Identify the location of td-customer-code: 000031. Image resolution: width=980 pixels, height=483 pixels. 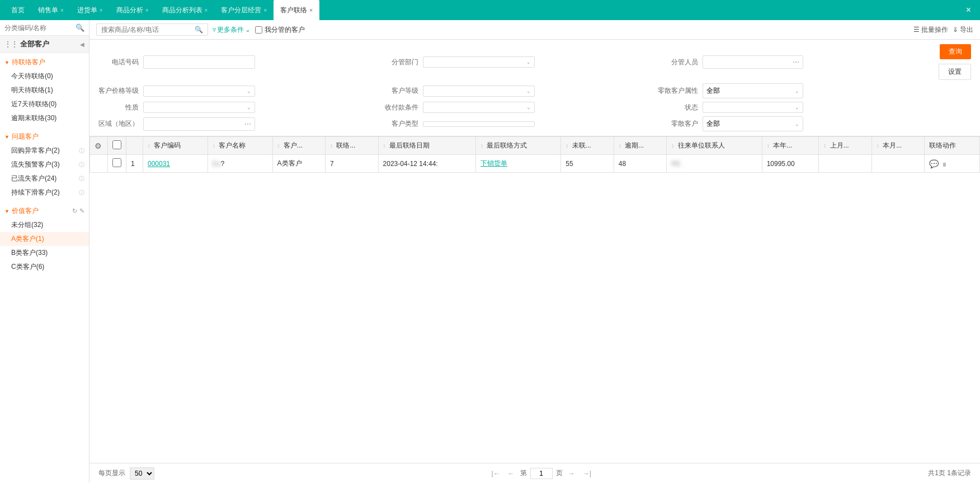
(176, 164).